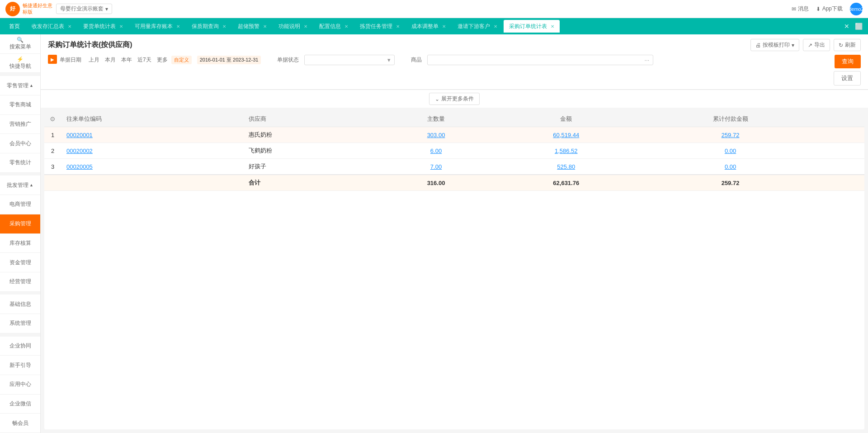  What do you see at coordinates (252, 26) in the screenshot?
I see `nav-tab-4: 超储预警 ✕` at bounding box center [252, 26].